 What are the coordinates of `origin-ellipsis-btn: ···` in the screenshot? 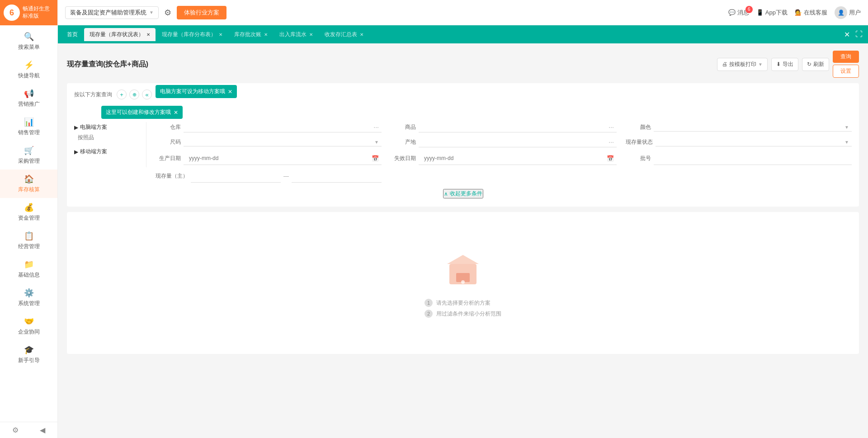 It's located at (611, 142).